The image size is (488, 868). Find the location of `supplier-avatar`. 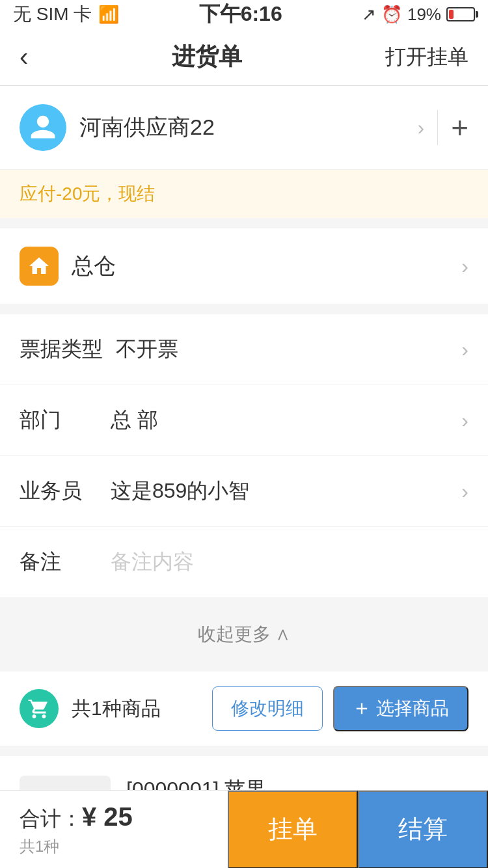

supplier-avatar is located at coordinates (43, 128).